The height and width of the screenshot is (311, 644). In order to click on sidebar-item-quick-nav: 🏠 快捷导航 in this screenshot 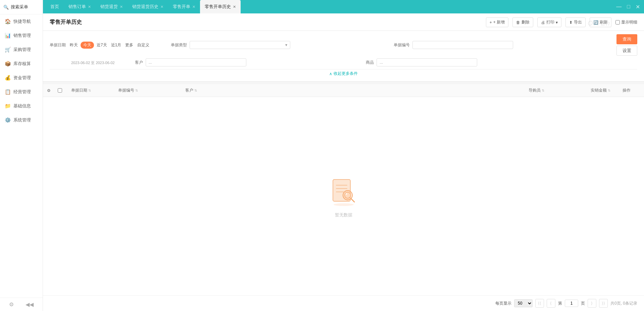, I will do `click(21, 21)`.